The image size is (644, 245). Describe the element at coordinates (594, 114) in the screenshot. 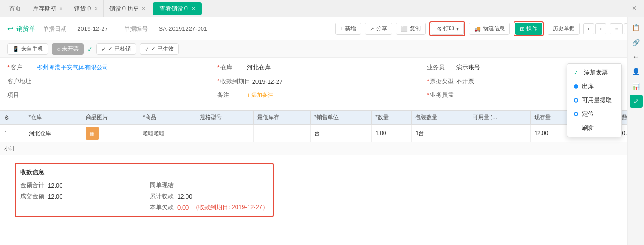

I see `dropdown-locate: 定位` at that location.